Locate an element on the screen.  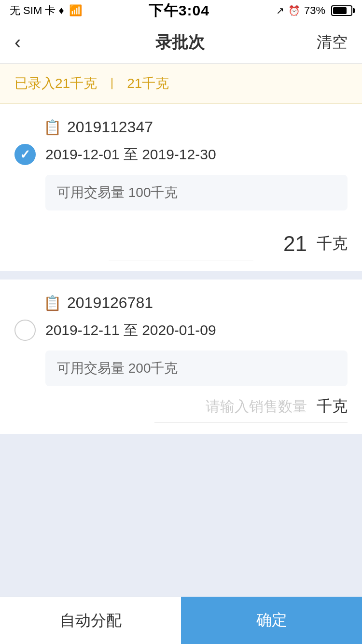
batch-2-radio is located at coordinates (25, 330).